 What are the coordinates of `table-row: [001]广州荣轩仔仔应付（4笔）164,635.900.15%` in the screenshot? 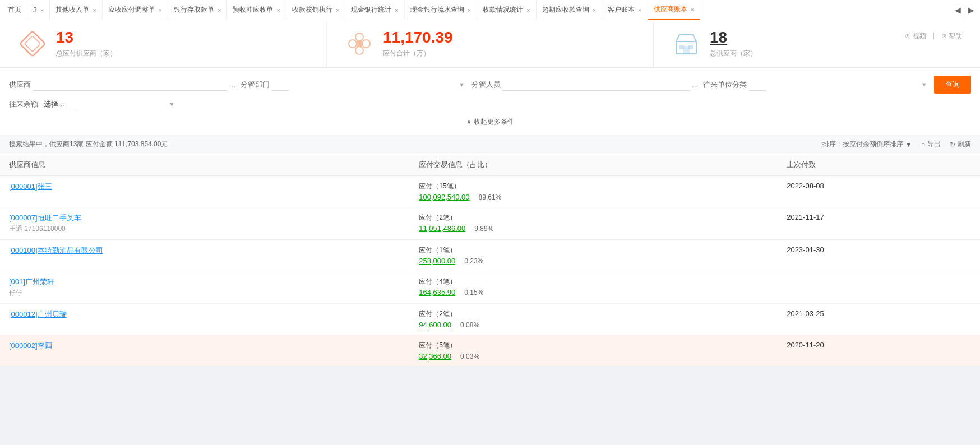 It's located at (490, 288).